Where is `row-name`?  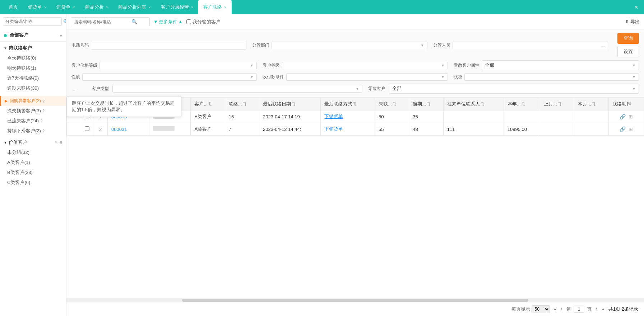 row-name is located at coordinates (170, 129).